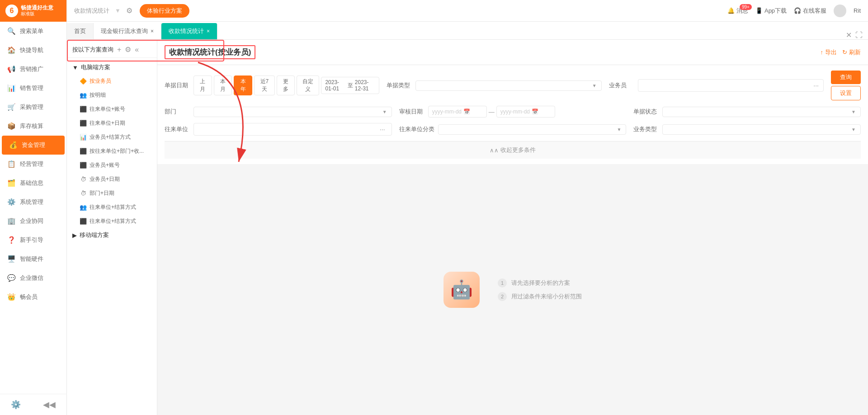 Image resolution: width=868 pixels, height=415 pixels. I want to click on date-range-display: 2023-01-01 至 2023-12-31, so click(350, 85).